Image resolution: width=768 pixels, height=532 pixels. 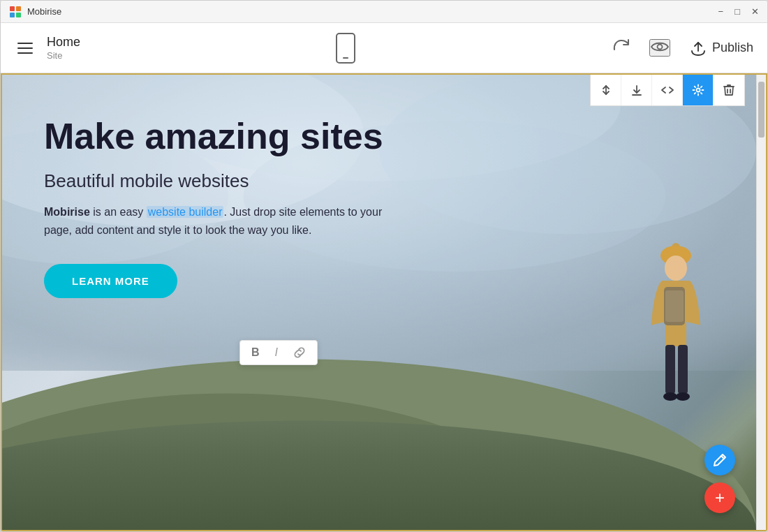 I want to click on bold-icon: B, so click(x=256, y=353).